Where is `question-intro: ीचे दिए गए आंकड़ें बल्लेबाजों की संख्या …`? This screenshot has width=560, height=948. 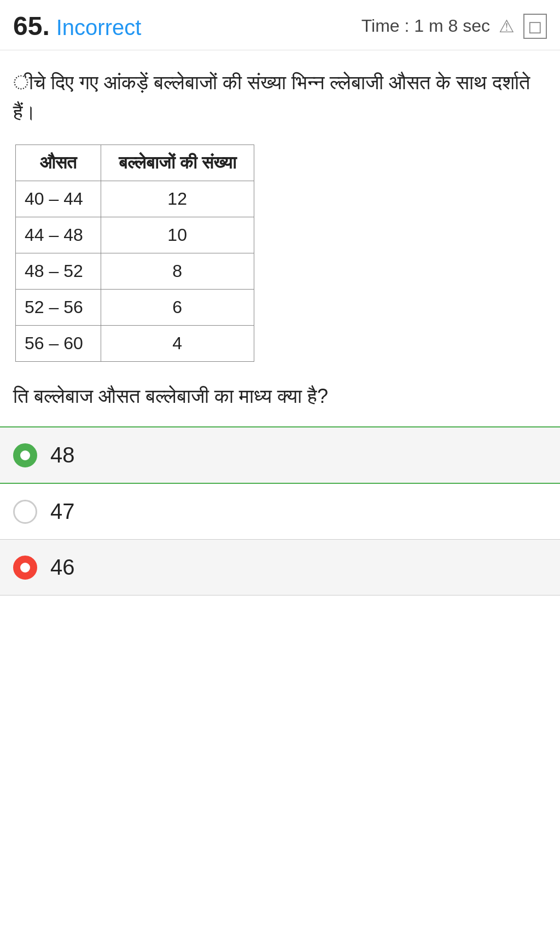 question-intro: ीचे दिए गए आंकड़ें बल्लेबाजों की संख्या … is located at coordinates (280, 97).